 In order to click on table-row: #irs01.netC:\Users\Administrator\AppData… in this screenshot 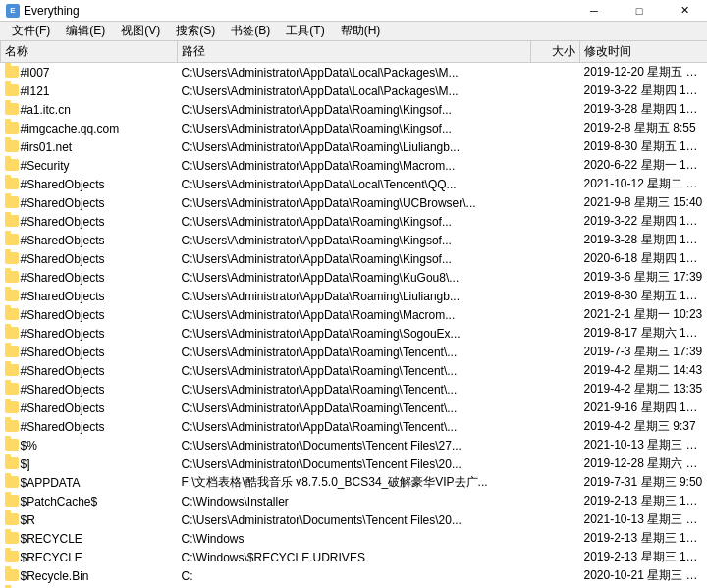, I will do `click(354, 147)`.